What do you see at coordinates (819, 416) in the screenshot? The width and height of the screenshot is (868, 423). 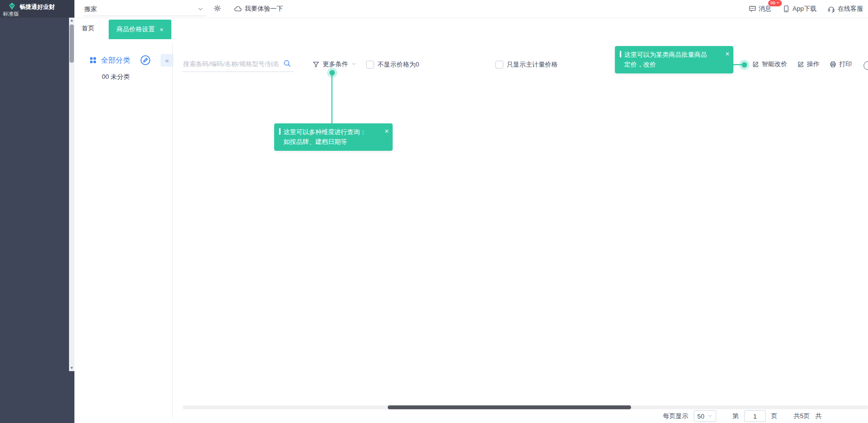 I see `total-count-clipped: 共` at bounding box center [819, 416].